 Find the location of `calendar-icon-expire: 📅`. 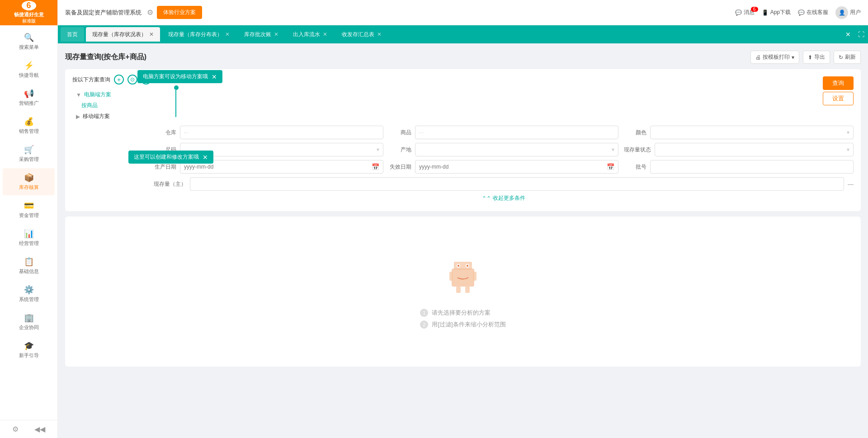

calendar-icon-expire: 📅 is located at coordinates (610, 167).